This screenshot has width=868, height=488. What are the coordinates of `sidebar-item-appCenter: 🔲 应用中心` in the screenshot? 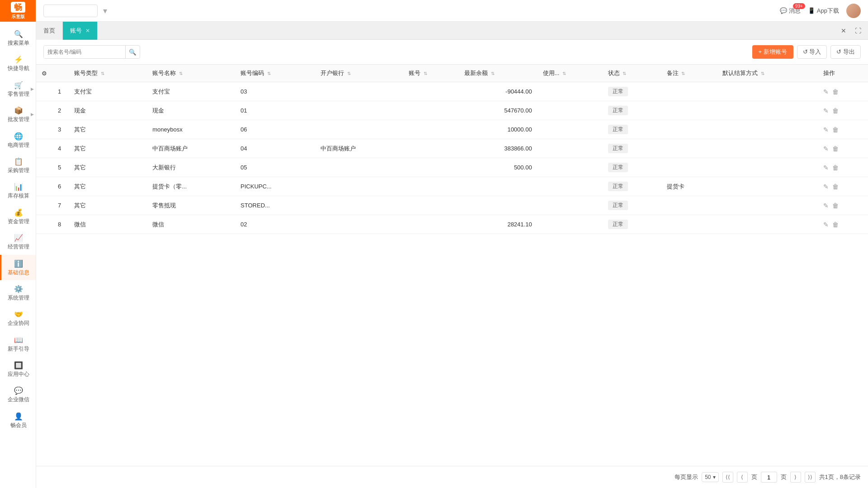 It's located at (18, 369).